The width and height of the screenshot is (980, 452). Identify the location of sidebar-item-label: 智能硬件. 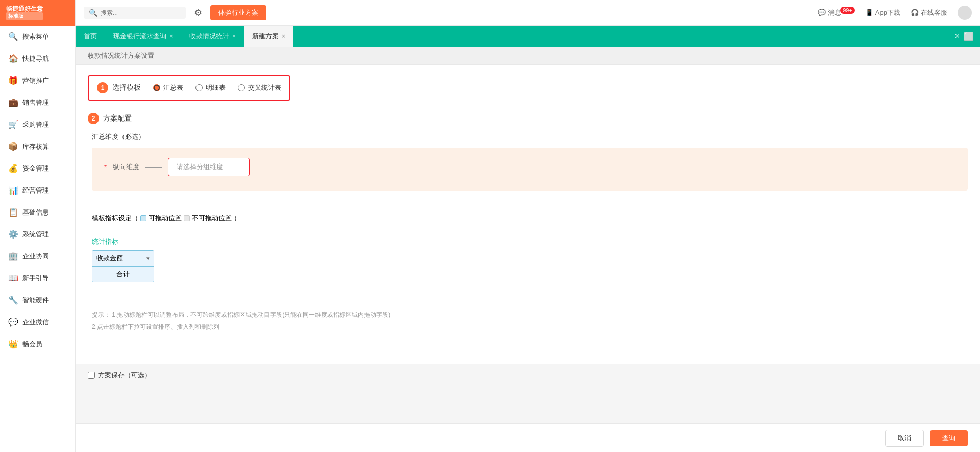
(36, 300).